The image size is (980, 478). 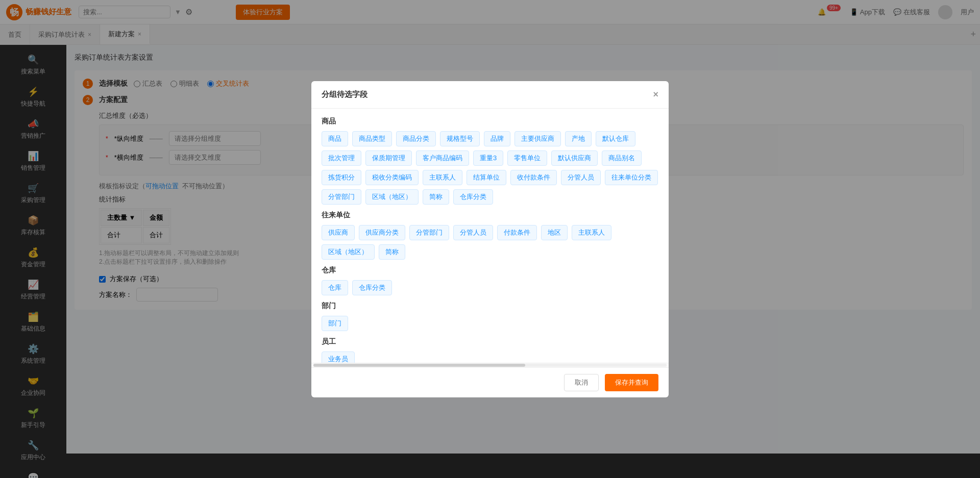 I want to click on field-grid-warehouse: 仓库 仓库分类, so click(x=490, y=288).